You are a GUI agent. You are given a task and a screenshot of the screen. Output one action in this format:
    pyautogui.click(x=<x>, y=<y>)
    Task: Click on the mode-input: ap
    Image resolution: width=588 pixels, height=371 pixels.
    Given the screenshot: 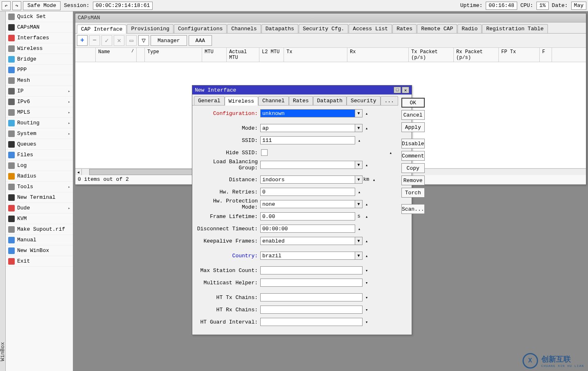 What is the action you would take?
    pyautogui.click(x=308, y=128)
    